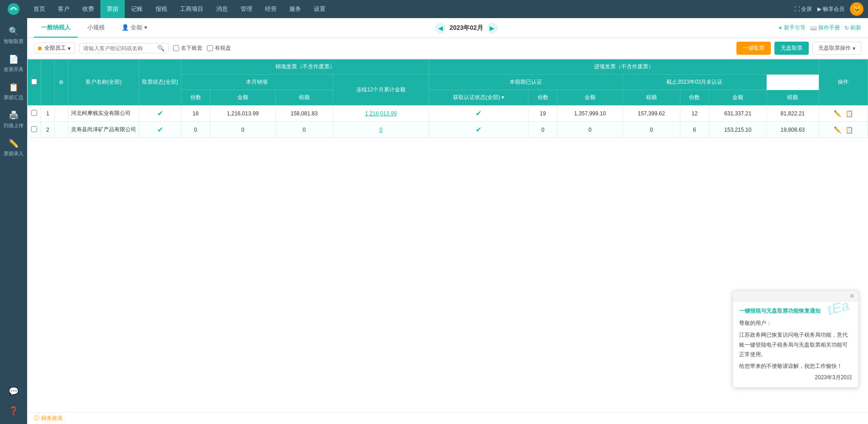  Describe the element at coordinates (37, 418) in the screenshot. I see `status-icon: ⓘ` at that location.